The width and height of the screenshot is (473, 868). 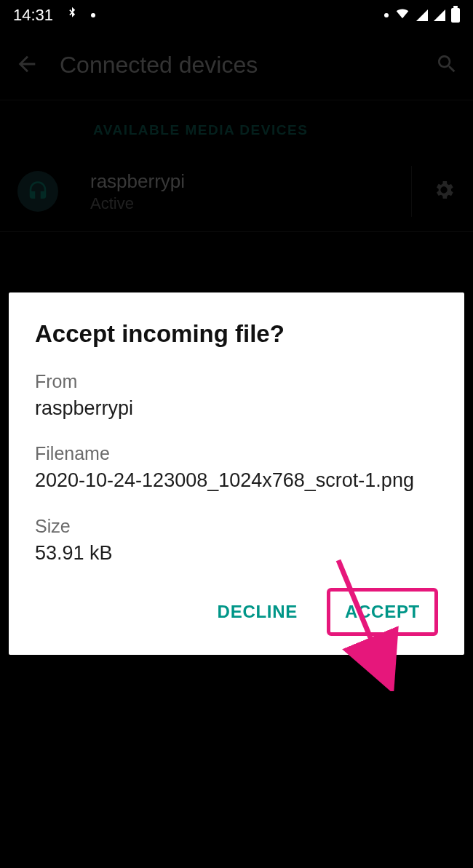 What do you see at coordinates (456, 15) in the screenshot?
I see `battery-icon` at bounding box center [456, 15].